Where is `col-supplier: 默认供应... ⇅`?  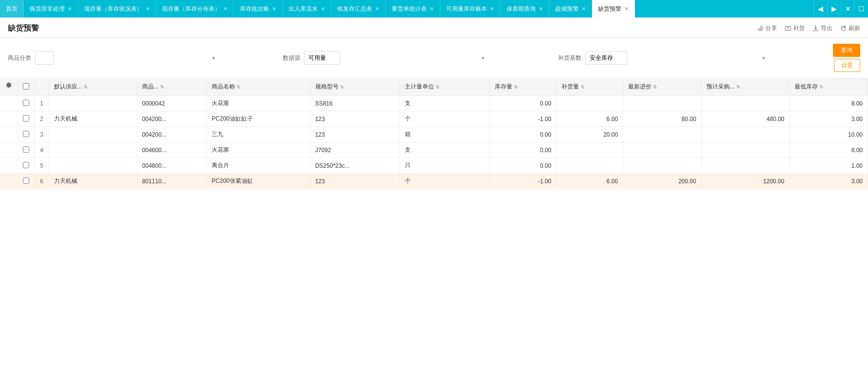
col-supplier: 默认供应... ⇅ is located at coordinates (93, 87).